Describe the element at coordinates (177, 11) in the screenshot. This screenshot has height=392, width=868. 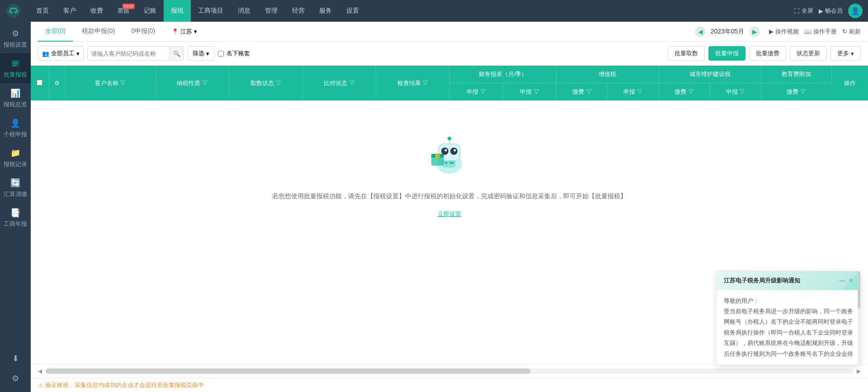
I see `nav-tax: 报税` at that location.